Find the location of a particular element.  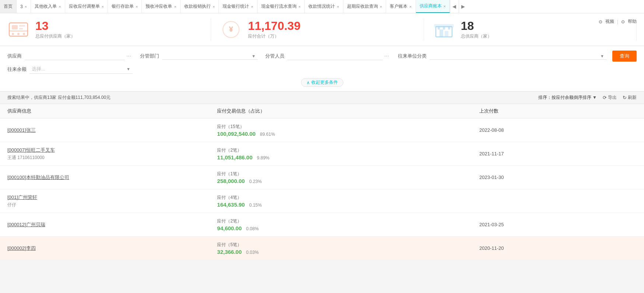

tx-info-4: 应付（2笔） 94,600.00 0.08% is located at coordinates (348, 225).